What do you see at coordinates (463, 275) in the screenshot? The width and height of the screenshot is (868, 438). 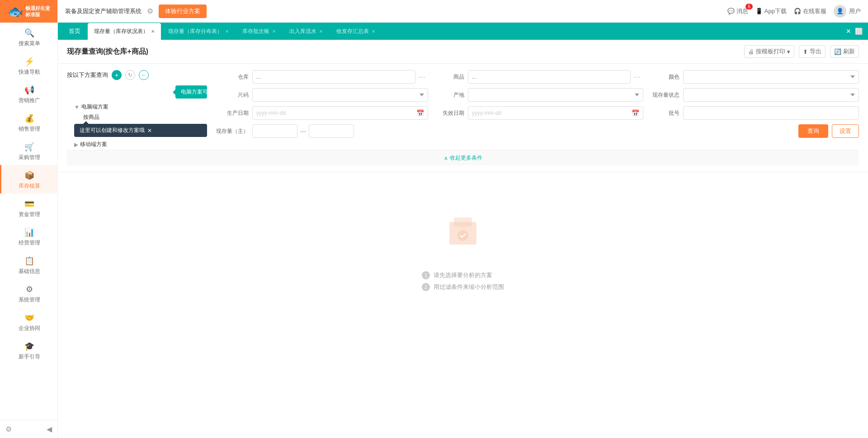 I see `tip1-text: 请先选择要分析的方案` at bounding box center [463, 275].